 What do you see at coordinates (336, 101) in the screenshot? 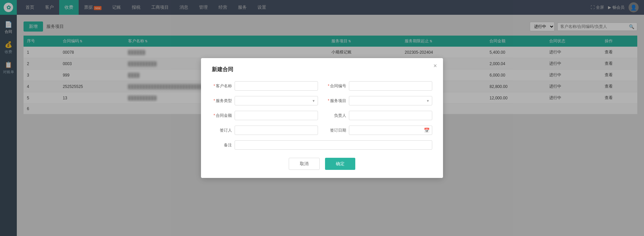
I see `service-item-label: *服务项目` at bounding box center [336, 101].